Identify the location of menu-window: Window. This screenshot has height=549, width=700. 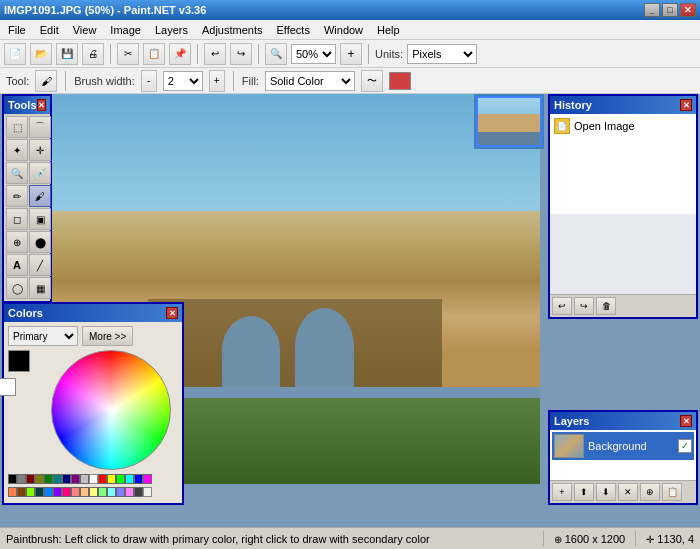
(344, 30).